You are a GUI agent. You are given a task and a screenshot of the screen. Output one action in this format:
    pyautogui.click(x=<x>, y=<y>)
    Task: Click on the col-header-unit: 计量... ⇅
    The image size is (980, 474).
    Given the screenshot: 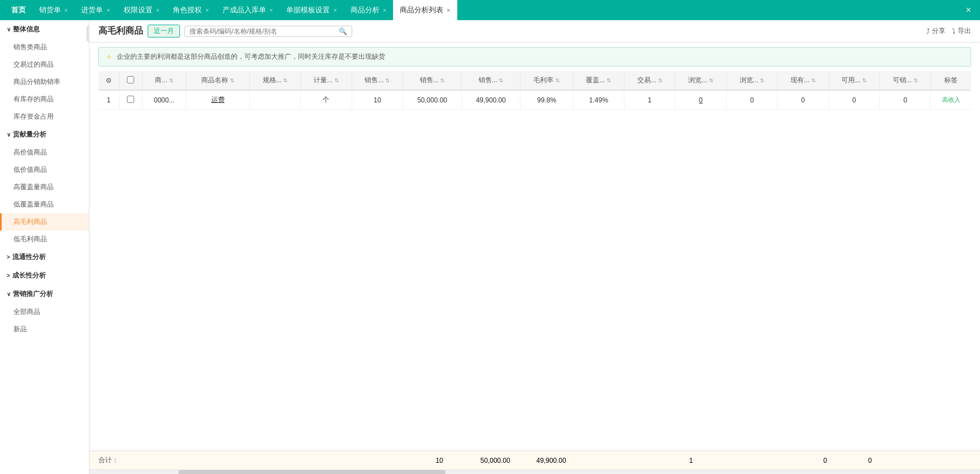 What is the action you would take?
    pyautogui.click(x=326, y=81)
    